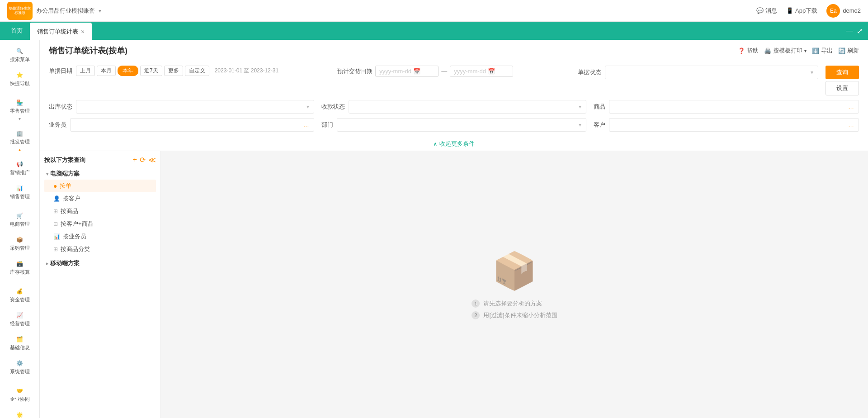  I want to click on refresh-icon: 🔄, so click(842, 51).